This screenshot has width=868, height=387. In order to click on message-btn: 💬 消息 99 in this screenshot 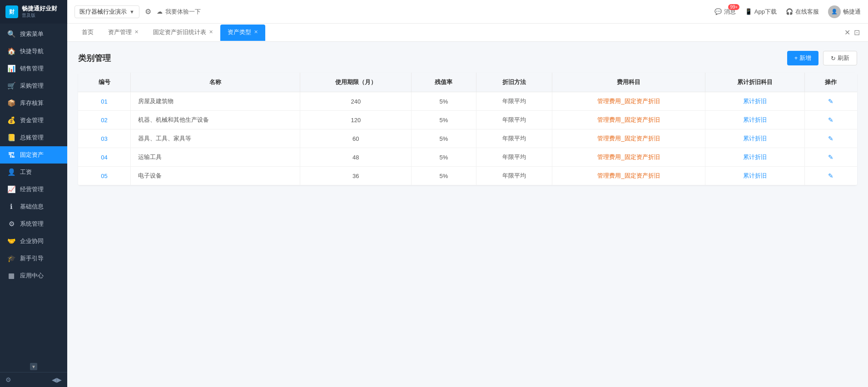, I will do `click(725, 12)`.